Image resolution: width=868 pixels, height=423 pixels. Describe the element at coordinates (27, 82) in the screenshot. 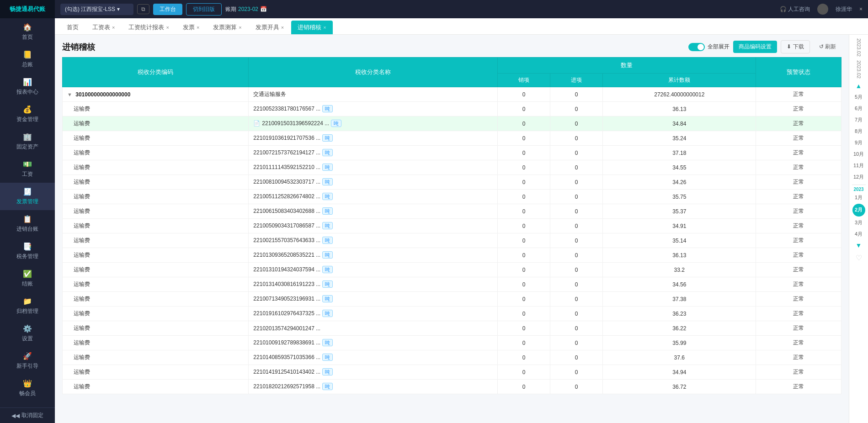

I see `reports-icon: 📊` at that location.